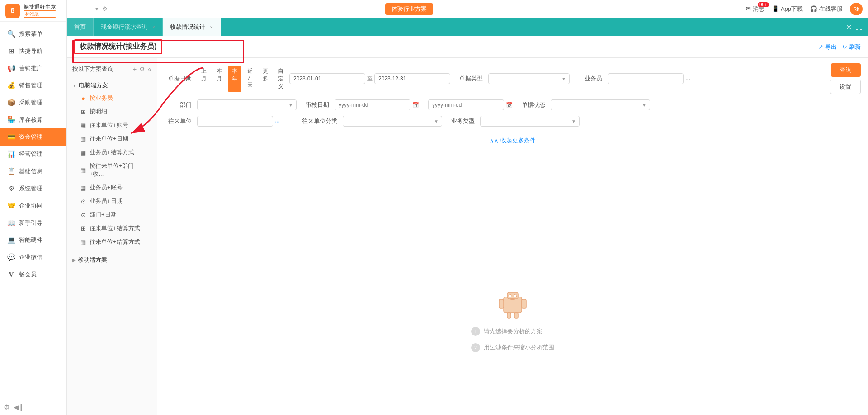 The height and width of the screenshot is (415, 868). What do you see at coordinates (33, 274) in the screenshot?
I see `sidebar-item-vip: V 畅会员` at bounding box center [33, 274].